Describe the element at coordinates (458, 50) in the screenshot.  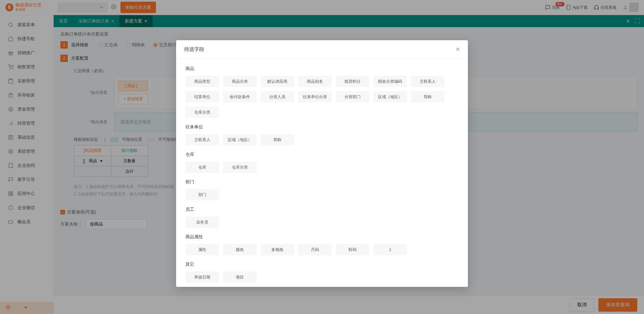
I see `modal-close-button: ✕` at that location.